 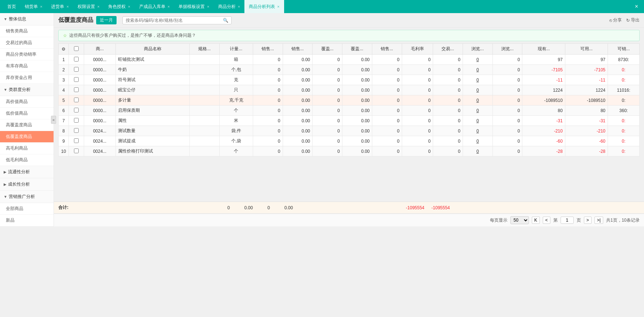 What do you see at coordinates (27, 160) in the screenshot?
I see `sidebar-item-low-margin: 低毛利商品` at bounding box center [27, 160].